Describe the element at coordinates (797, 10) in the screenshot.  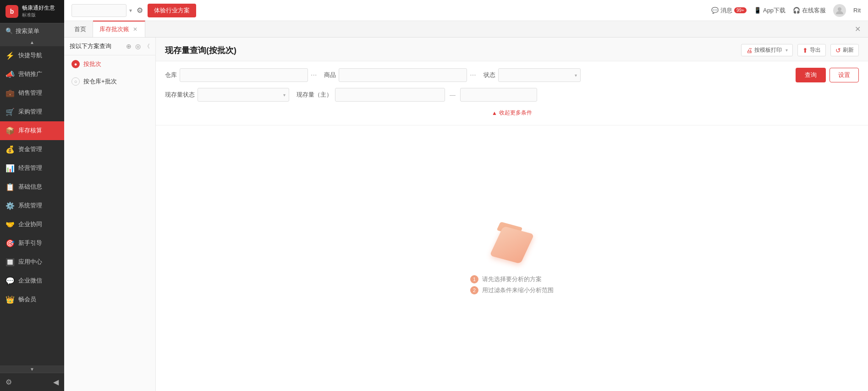
I see `headset-icon: 🎧` at that location.